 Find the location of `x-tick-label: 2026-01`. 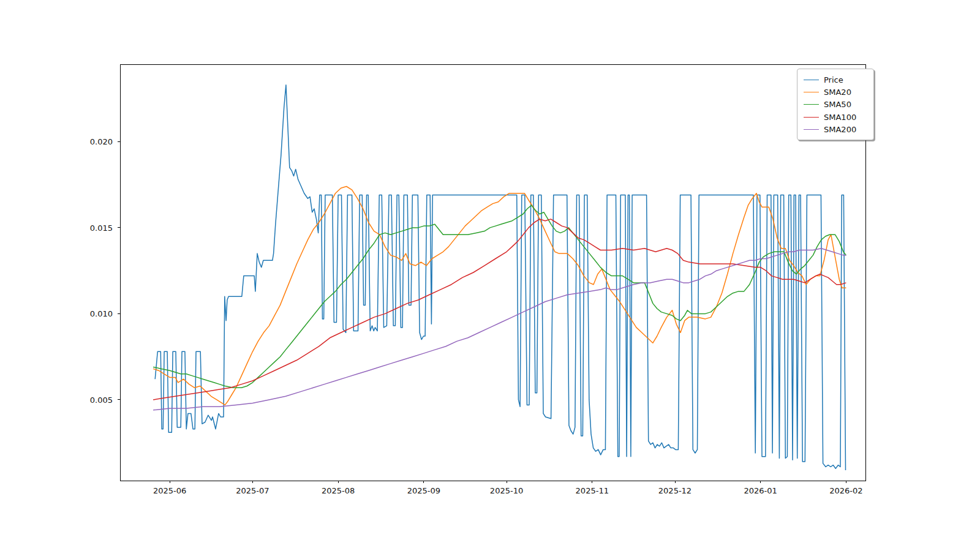

x-tick-label: 2026-01 is located at coordinates (761, 491).